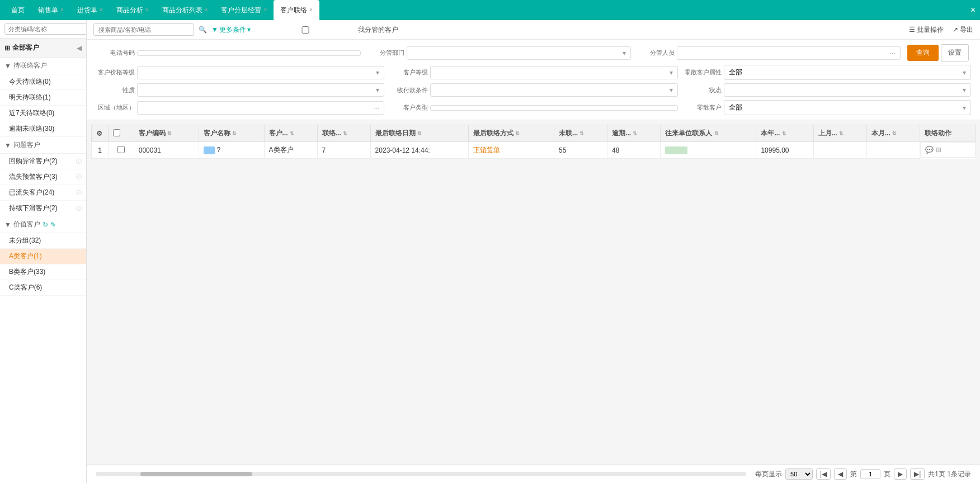 This screenshot has height=483, width=980. Describe the element at coordinates (581, 134) in the screenshot. I see `col-unlink-days: 未联... ⇅` at that location.